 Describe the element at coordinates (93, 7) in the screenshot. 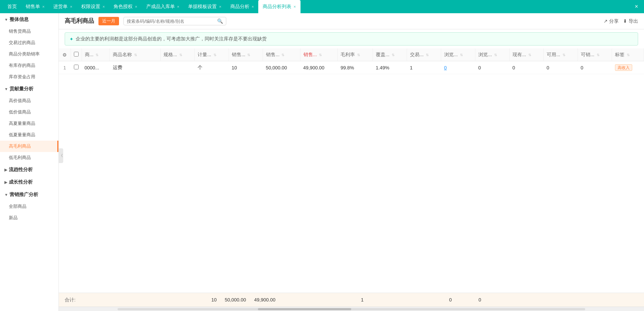

I see `nav-tab-permissions: 权限设置 ×` at that location.